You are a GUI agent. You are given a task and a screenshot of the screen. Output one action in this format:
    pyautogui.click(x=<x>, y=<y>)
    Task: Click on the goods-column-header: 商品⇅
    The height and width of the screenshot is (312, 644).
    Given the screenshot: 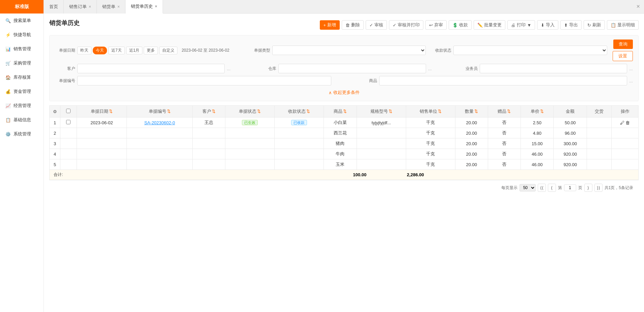 What is the action you would take?
    pyautogui.click(x=340, y=111)
    